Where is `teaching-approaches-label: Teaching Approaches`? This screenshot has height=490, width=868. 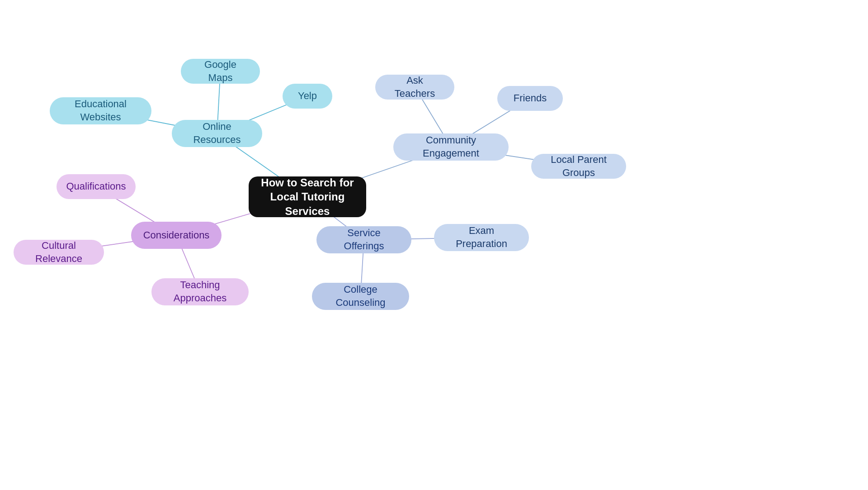
teaching-approaches-label: Teaching Approaches is located at coordinates (200, 291).